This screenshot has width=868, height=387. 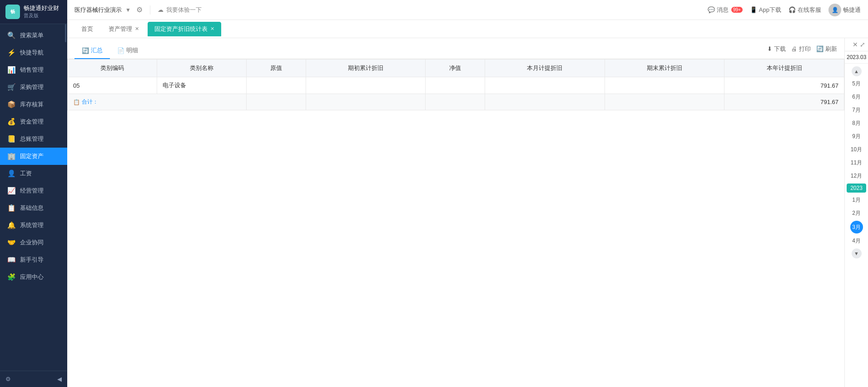 I want to click on sidebar-item-finance: 💰 资金管理, so click(x=34, y=122).